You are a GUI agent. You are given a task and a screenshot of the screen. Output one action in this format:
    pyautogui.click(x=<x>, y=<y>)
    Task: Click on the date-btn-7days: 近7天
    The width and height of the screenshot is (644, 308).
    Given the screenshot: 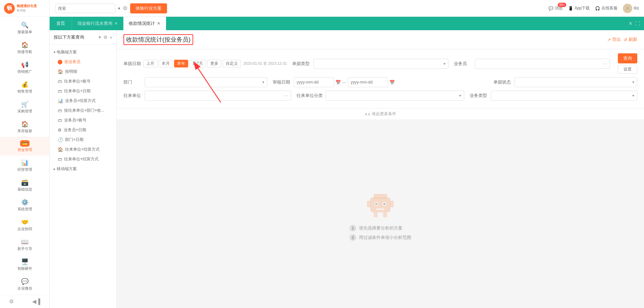 What is the action you would take?
    pyautogui.click(x=198, y=64)
    